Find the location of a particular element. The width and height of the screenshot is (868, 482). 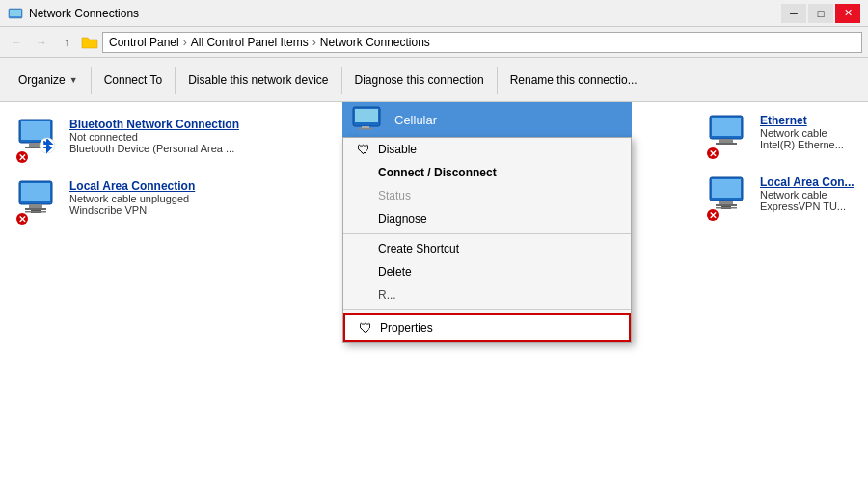

folder-icon is located at coordinates (90, 42).